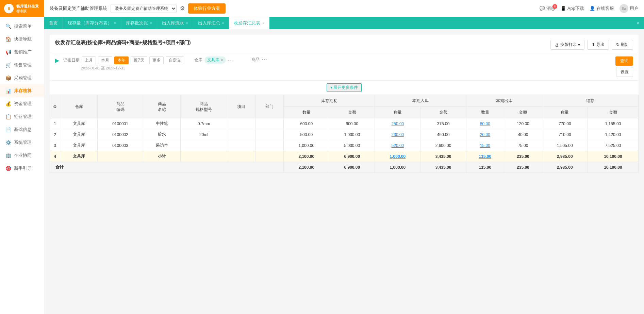 This screenshot has width=644, height=314. Describe the element at coordinates (204, 124) in the screenshot. I see `row-spec: 0.7mm` at that location.